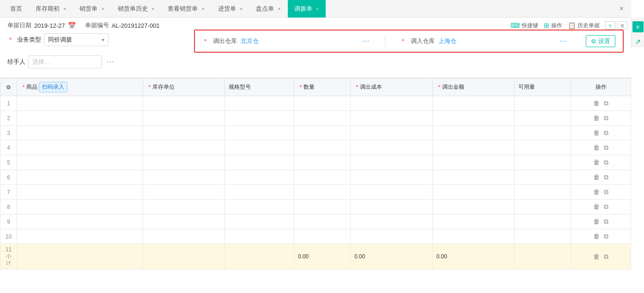 The height and width of the screenshot is (293, 644). What do you see at coordinates (110, 62) in the screenshot?
I see `handler-more-button: ···` at bounding box center [110, 62].